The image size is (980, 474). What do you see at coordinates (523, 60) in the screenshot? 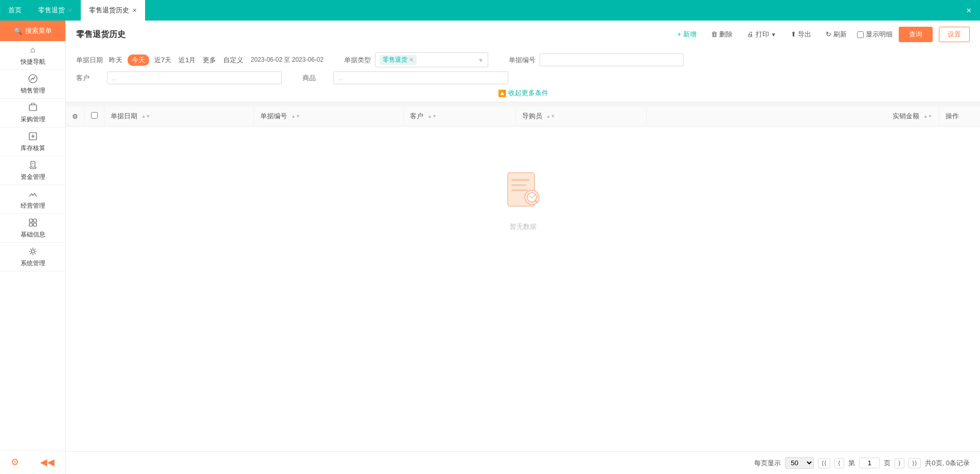
I see `filter-row-date: 单据日期 昨天 今天 近7天 近1月 更多 自定义 2023-06-02 至 2…` at bounding box center [523, 60].